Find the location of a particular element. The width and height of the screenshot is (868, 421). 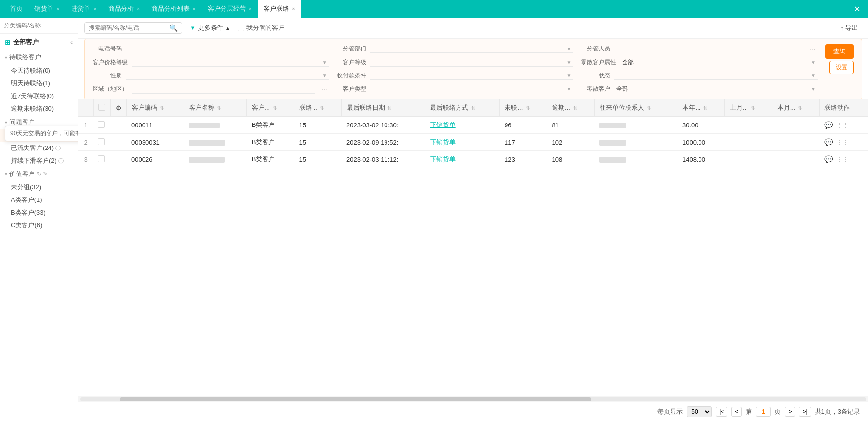

tab-customer-contact-close: × is located at coordinates (293, 9).